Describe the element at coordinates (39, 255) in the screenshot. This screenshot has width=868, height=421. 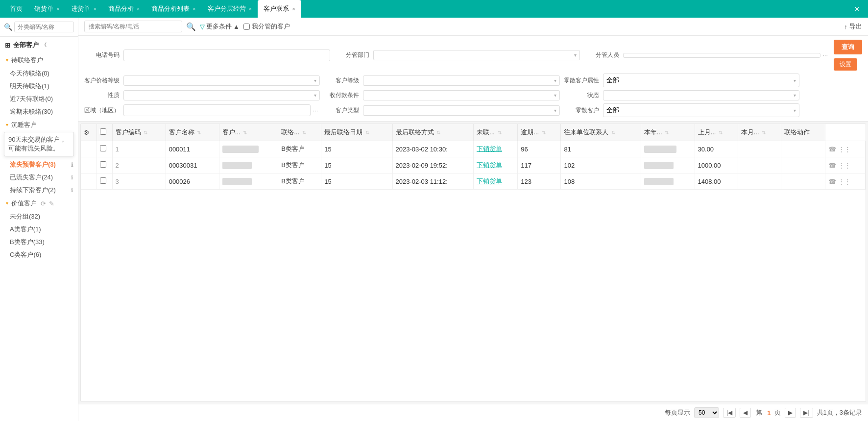
I see `sidebar-item-c-class: C类客户(6)` at that location.